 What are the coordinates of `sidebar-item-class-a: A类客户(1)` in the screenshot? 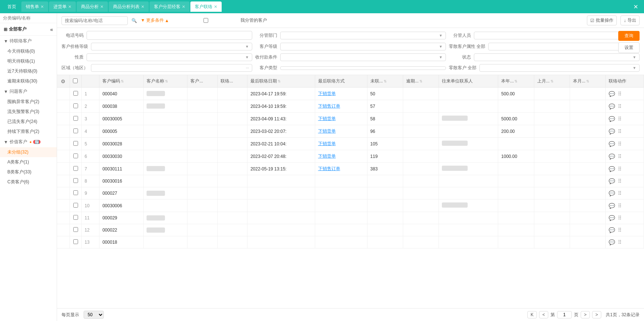 It's located at (28, 162).